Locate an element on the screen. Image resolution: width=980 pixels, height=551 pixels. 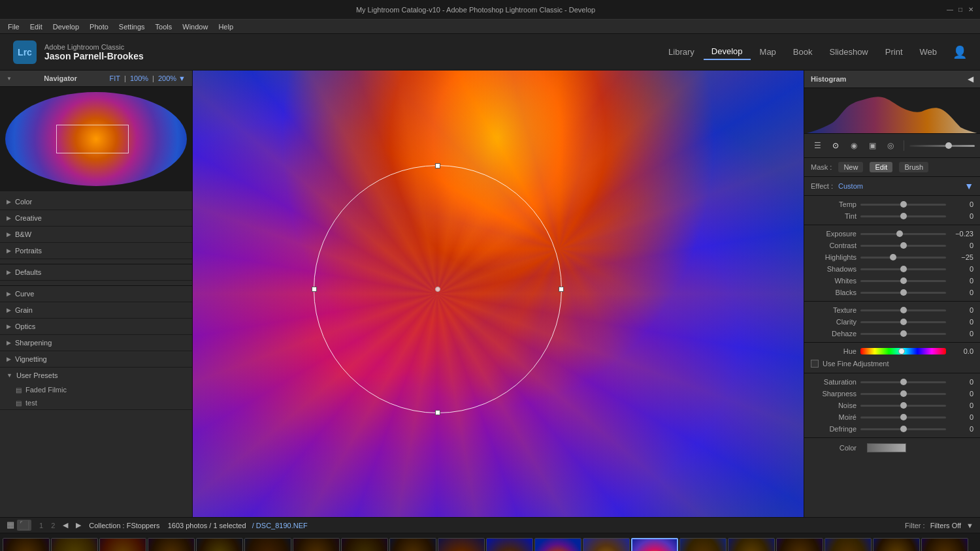
menu-window: Window is located at coordinates (195, 27).